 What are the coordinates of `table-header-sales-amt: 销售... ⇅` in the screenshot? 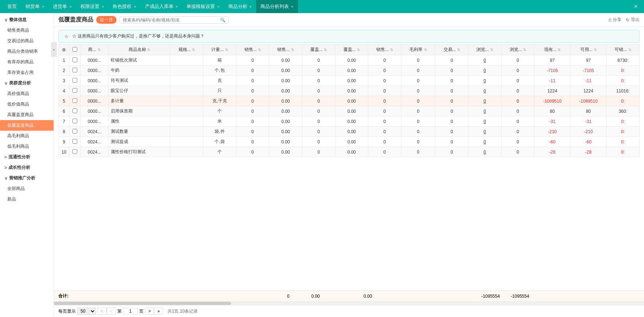 It's located at (286, 50).